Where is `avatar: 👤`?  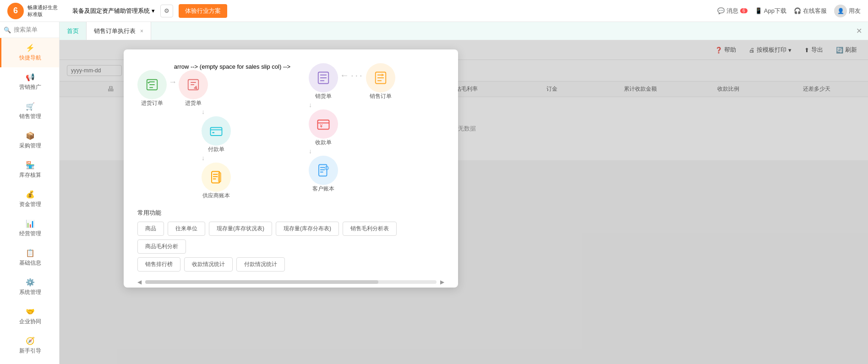
avatar: 👤 is located at coordinates (841, 11).